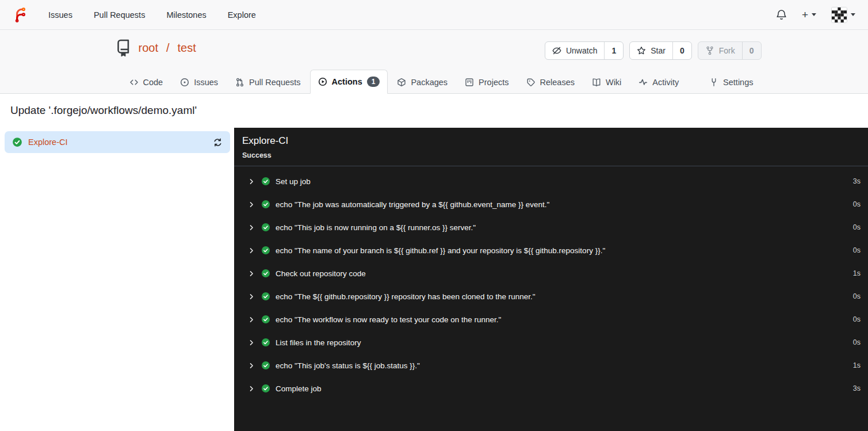 Image resolution: width=868 pixels, height=431 pixels. What do you see at coordinates (551, 365) in the screenshot?
I see `step-row: echo "This job's status is ${{ job.statu…` at bounding box center [551, 365].